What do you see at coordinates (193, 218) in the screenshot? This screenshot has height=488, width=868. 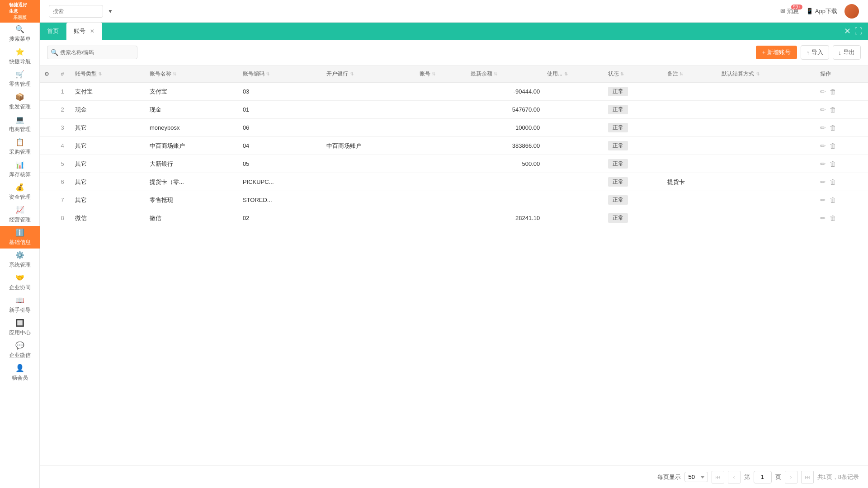 I see `row-name: 微信` at bounding box center [193, 218].